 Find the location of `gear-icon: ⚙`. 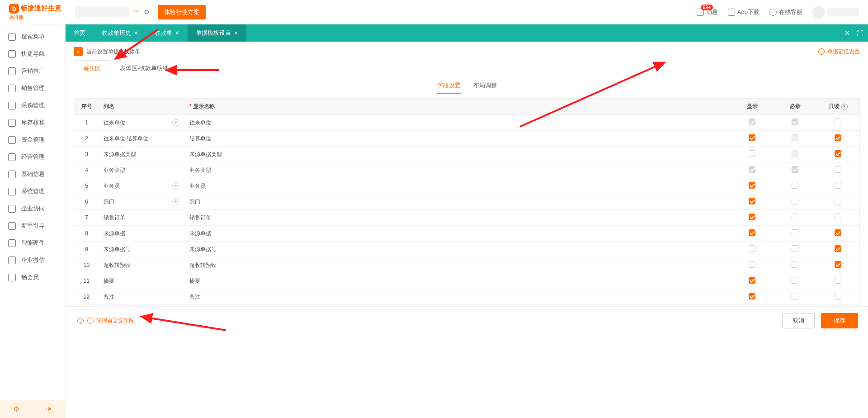

gear-icon: ⚙ is located at coordinates (146, 12).